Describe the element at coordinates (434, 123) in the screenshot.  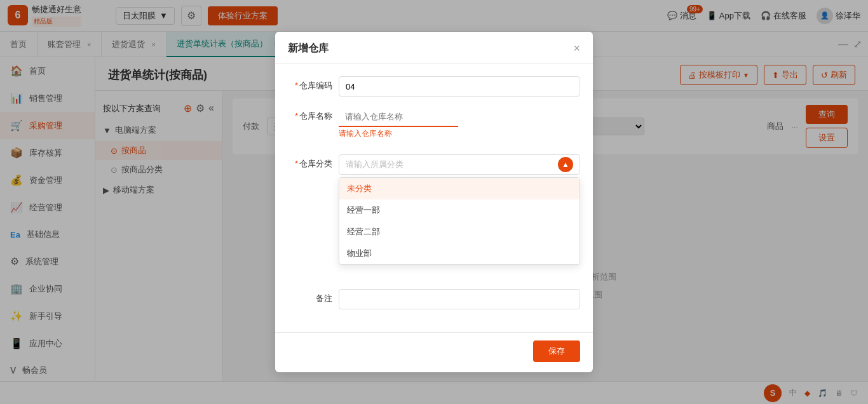
I see `form-row-name: 仓库名称 请输入仓库名称` at that location.